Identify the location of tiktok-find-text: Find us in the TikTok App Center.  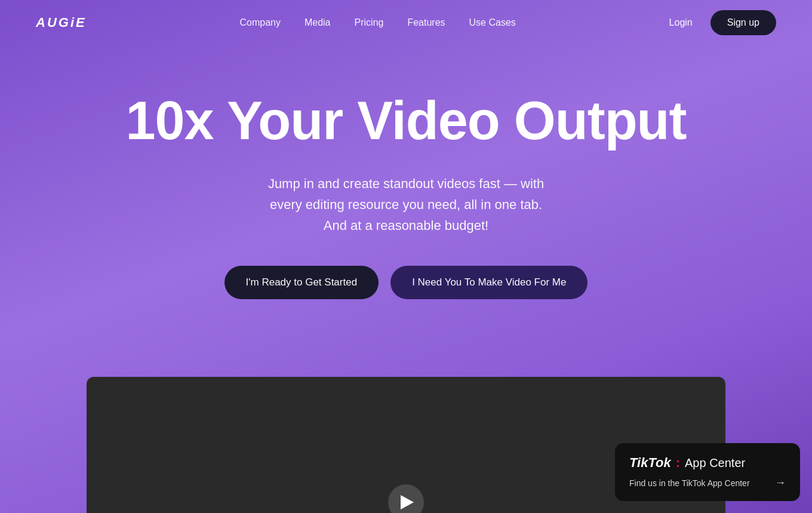
(690, 483).